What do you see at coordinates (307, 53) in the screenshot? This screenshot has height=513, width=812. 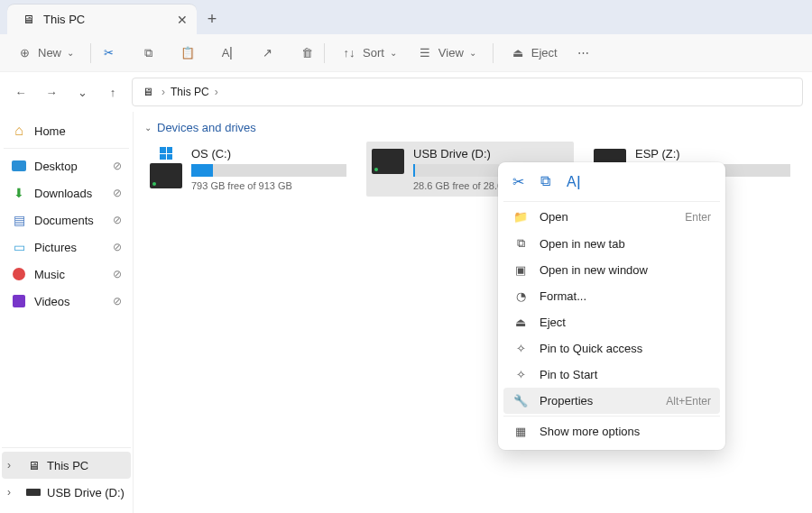 I see `delete-icon: 🗑` at bounding box center [307, 53].